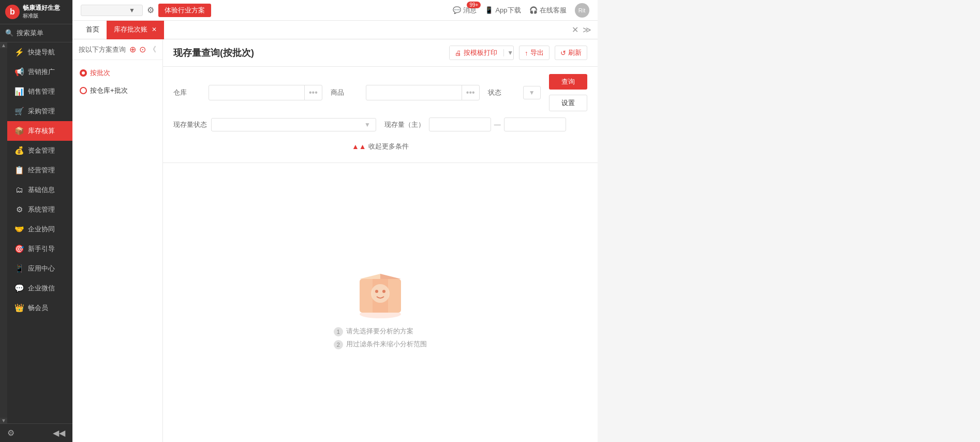 The width and height of the screenshot is (980, 442). I want to click on sidebar-item-label: 资金管理, so click(41, 151).